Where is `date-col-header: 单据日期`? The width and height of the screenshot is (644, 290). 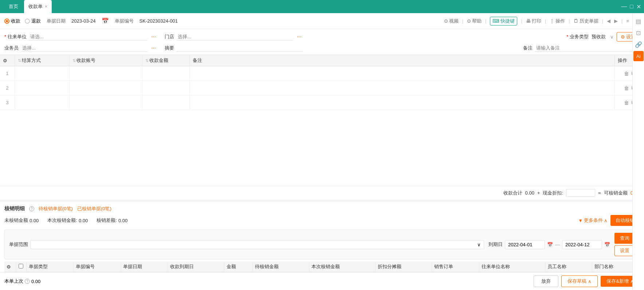 date-col-header: 单据日期 is located at coordinates (144, 267).